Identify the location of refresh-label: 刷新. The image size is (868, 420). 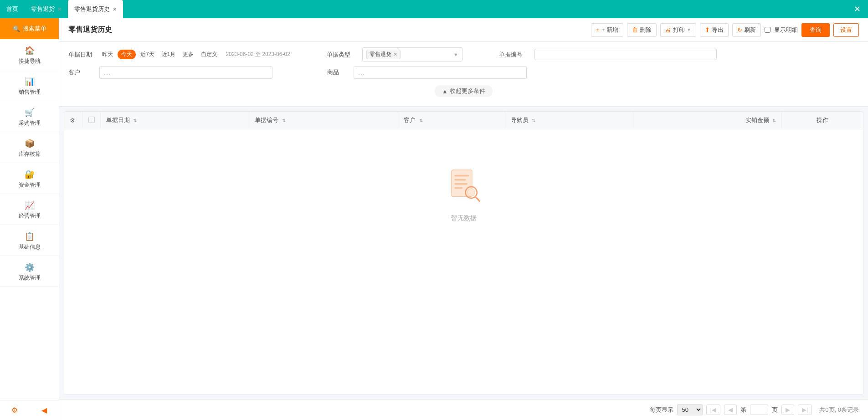
(750, 30).